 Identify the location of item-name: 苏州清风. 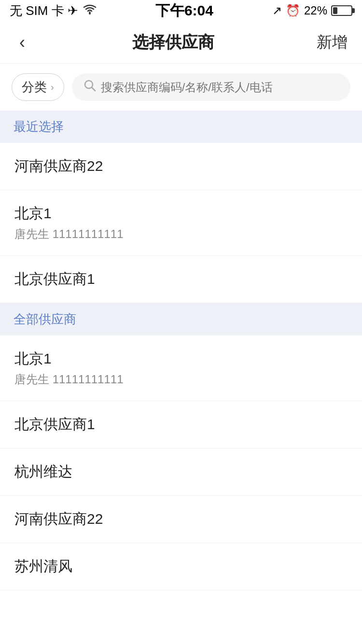
(181, 567).